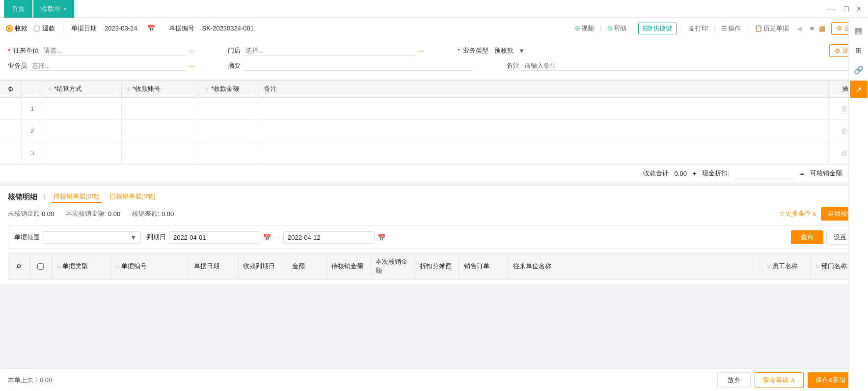  What do you see at coordinates (82, 89) in the screenshot?
I see `col-settlement-header: ⇅ *结算方式` at bounding box center [82, 89].